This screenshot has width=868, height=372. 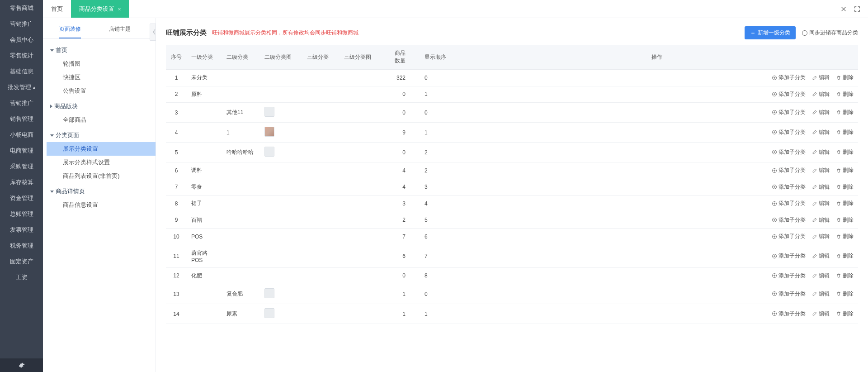 I want to click on tree-group-title: 商品详情页, so click(x=101, y=191).